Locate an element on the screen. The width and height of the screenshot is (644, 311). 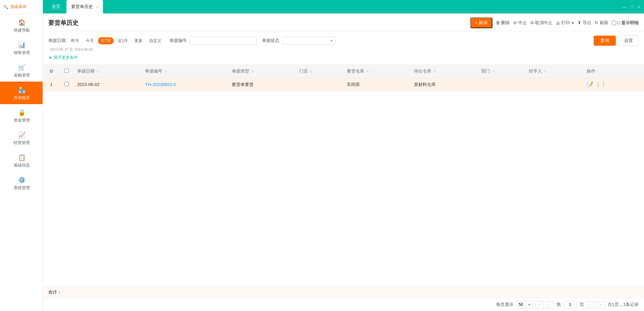
window-close-btn: × is located at coordinates (639, 7).